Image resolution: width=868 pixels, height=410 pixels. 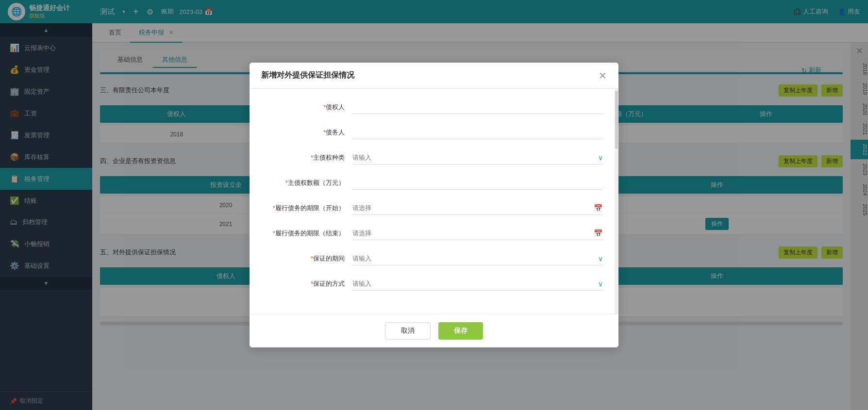 What do you see at coordinates (478, 233) in the screenshot?
I see `date-wrapper-end: 📅` at bounding box center [478, 233].